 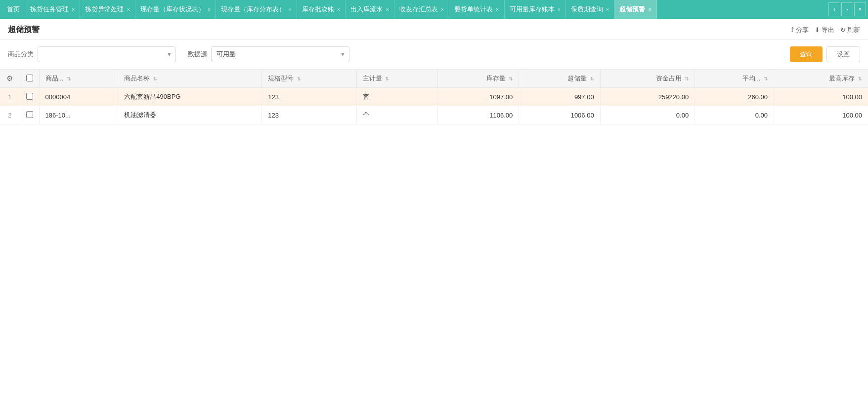 I want to click on avg-cost: 260.00, so click(x=735, y=97).